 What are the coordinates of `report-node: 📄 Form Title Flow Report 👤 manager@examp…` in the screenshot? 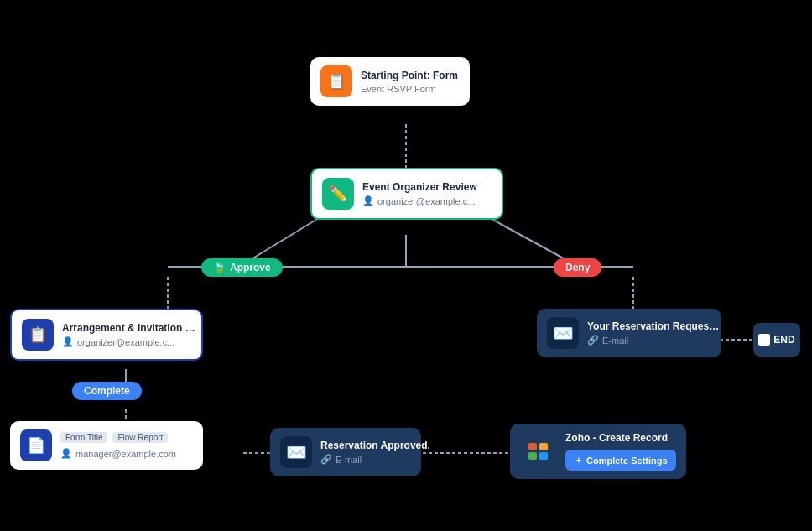 It's located at (107, 445).